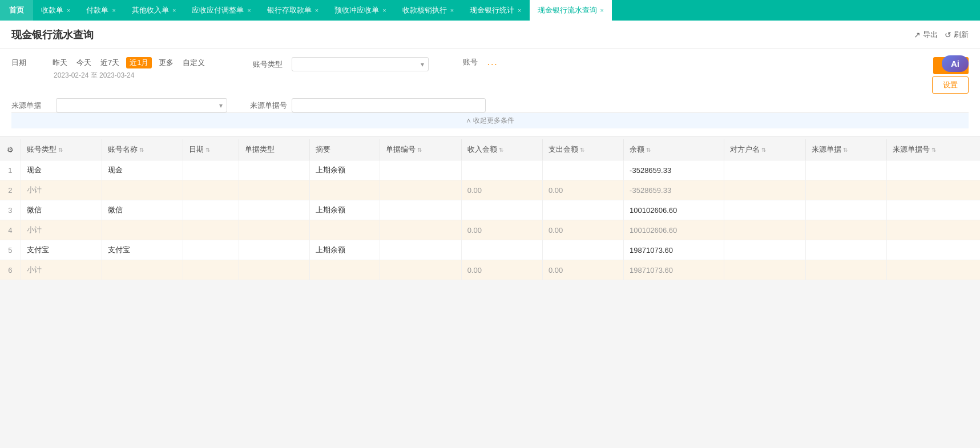 Image resolution: width=980 pixels, height=448 pixels. Describe the element at coordinates (421, 150) in the screenshot. I see `col-doc-no: 单据编号⇅` at that location.